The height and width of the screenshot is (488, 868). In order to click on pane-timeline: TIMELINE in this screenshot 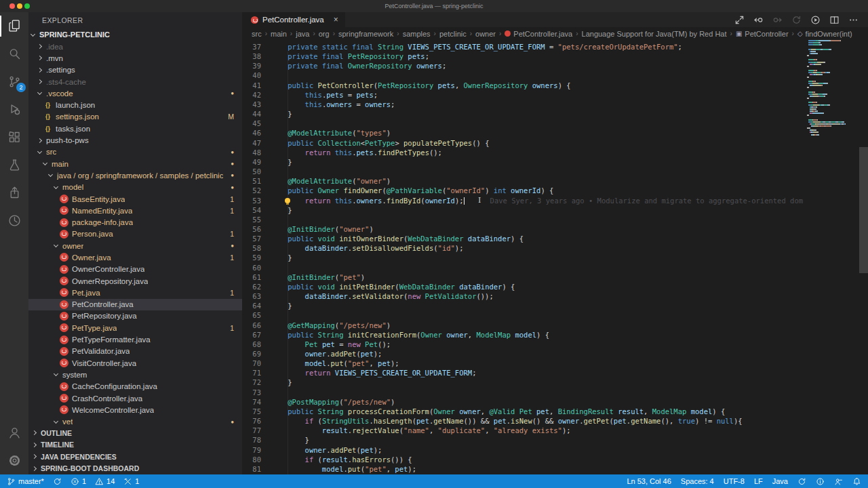, I will do `click(136, 445)`.